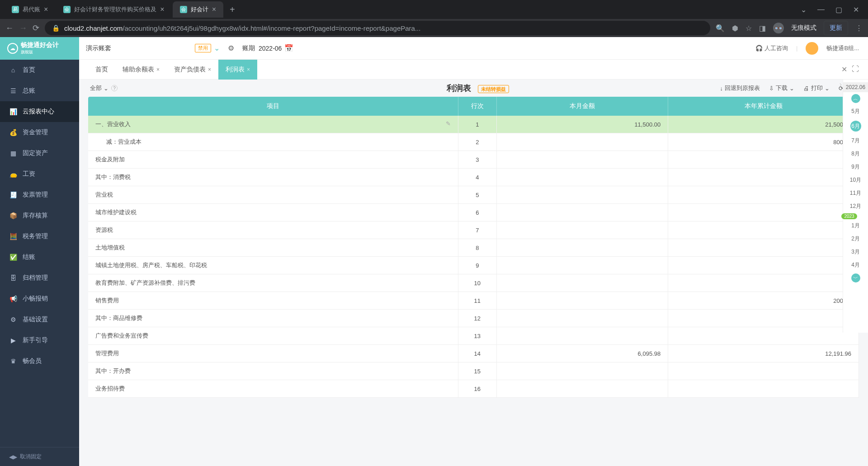 Image resolution: width=868 pixels, height=466 pixels. What do you see at coordinates (40, 132) in the screenshot?
I see `sidebar-item-资金管理: 💰资金管理` at bounding box center [40, 132].